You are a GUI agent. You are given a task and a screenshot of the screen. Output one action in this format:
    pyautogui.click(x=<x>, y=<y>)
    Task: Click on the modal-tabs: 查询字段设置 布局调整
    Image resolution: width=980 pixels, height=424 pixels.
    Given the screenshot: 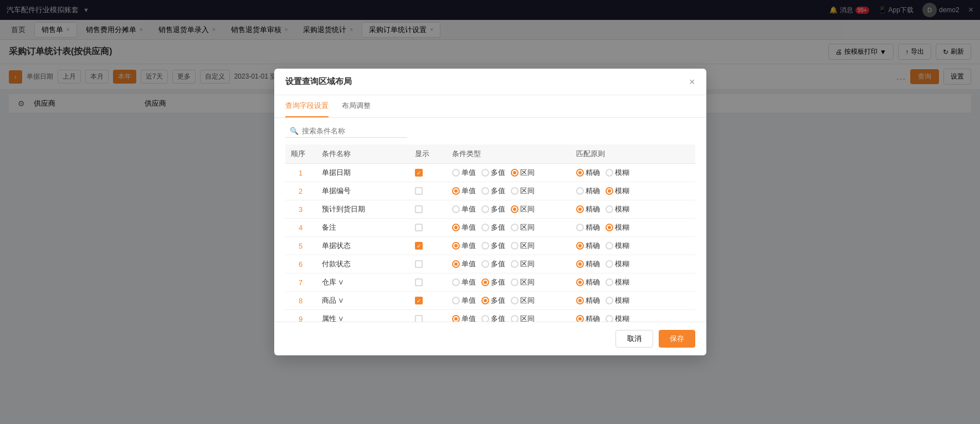 What is the action you would take?
    pyautogui.click(x=490, y=106)
    